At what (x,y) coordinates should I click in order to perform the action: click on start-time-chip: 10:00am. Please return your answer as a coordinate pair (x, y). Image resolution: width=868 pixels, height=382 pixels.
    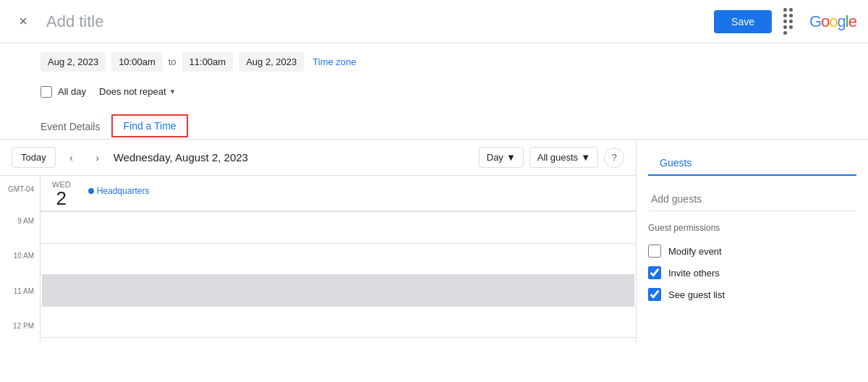
    Looking at the image, I should click on (137, 62).